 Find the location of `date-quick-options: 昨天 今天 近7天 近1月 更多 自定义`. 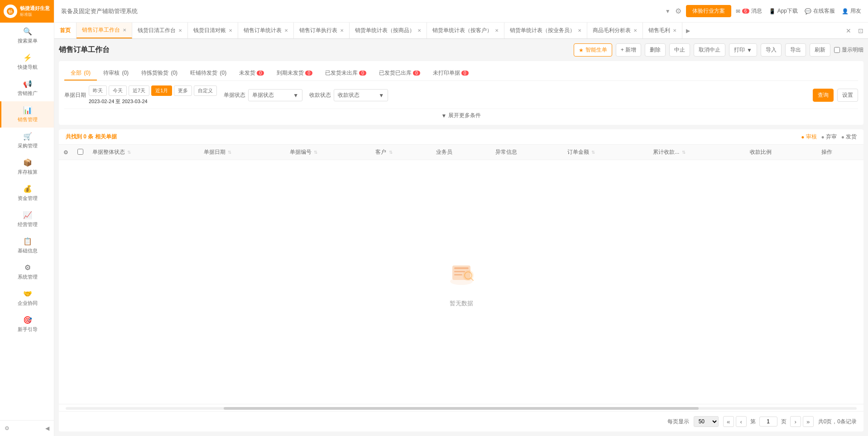

date-quick-options: 昨天 今天 近7天 近1月 更多 自定义 is located at coordinates (153, 90).